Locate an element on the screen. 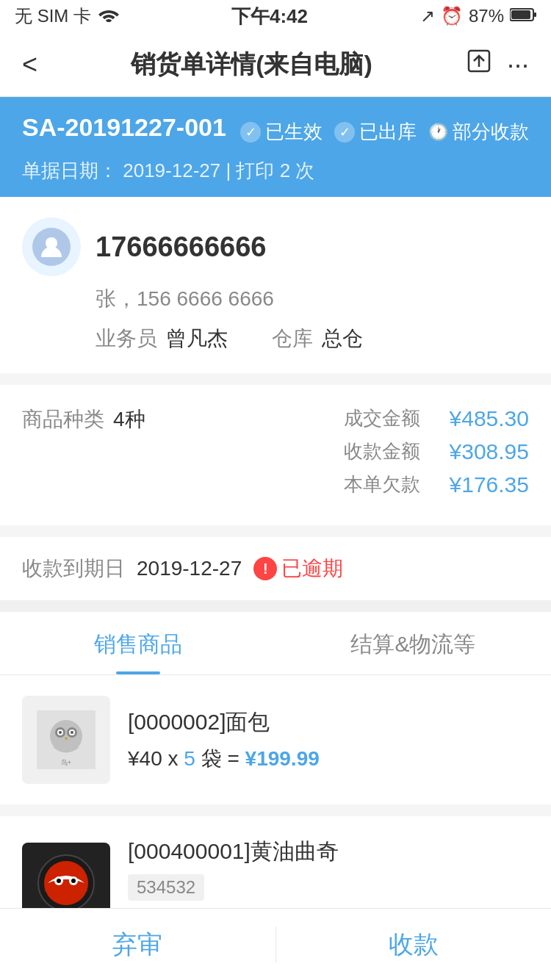  status-bar: 无 SIM 卡 下午4:42 ↗ ⏰ 87% is located at coordinates (276, 16).